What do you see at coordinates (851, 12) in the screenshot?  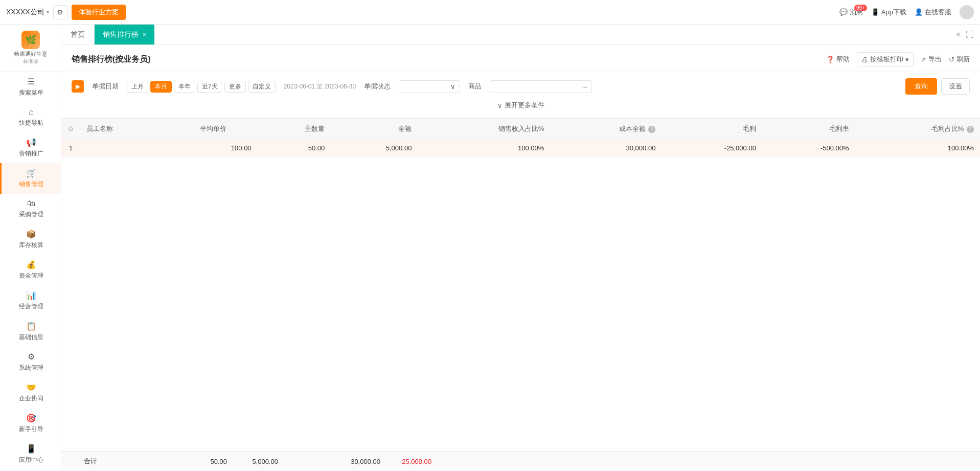 I see `message-button: 💬 消息 99+` at bounding box center [851, 12].